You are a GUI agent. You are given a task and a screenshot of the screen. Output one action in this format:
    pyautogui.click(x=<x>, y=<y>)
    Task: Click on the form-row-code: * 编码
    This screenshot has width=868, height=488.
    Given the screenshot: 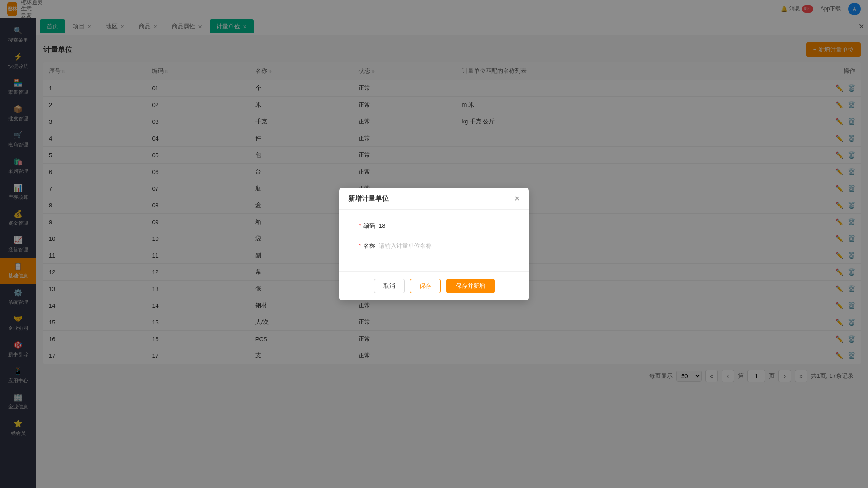 What is the action you would take?
    pyautogui.click(x=434, y=226)
    